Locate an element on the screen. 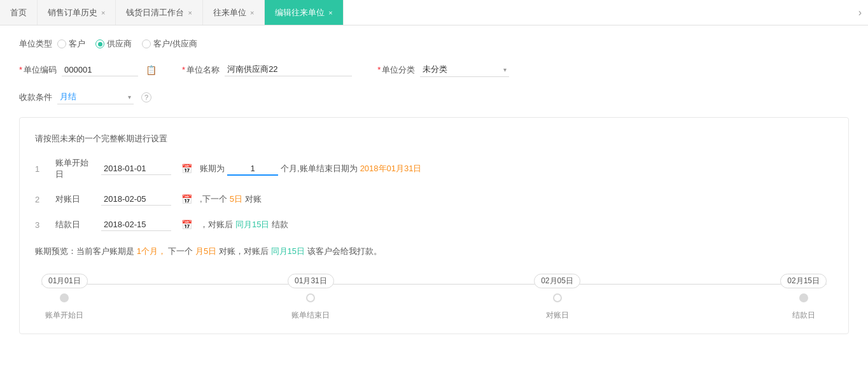  unit-name-group: *单位名称 is located at coordinates (267, 70).